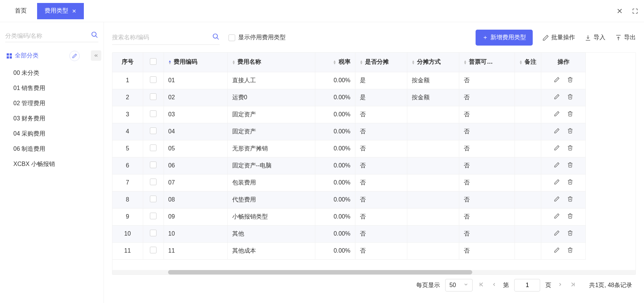 Image resolution: width=644 pixels, height=303 pixels. I want to click on edit-categories-button, so click(75, 56).